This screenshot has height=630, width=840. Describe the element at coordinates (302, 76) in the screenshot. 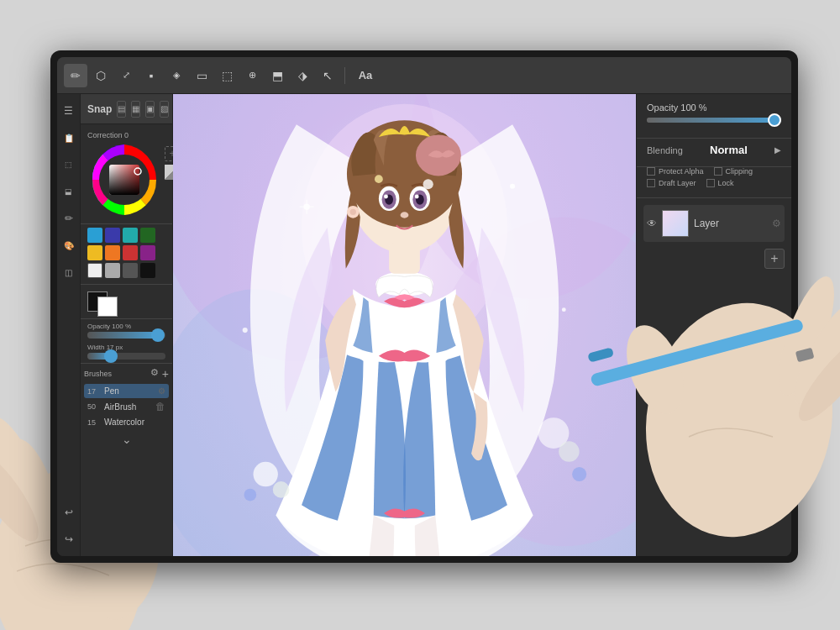

I see `transform-btn: ⬗` at that location.